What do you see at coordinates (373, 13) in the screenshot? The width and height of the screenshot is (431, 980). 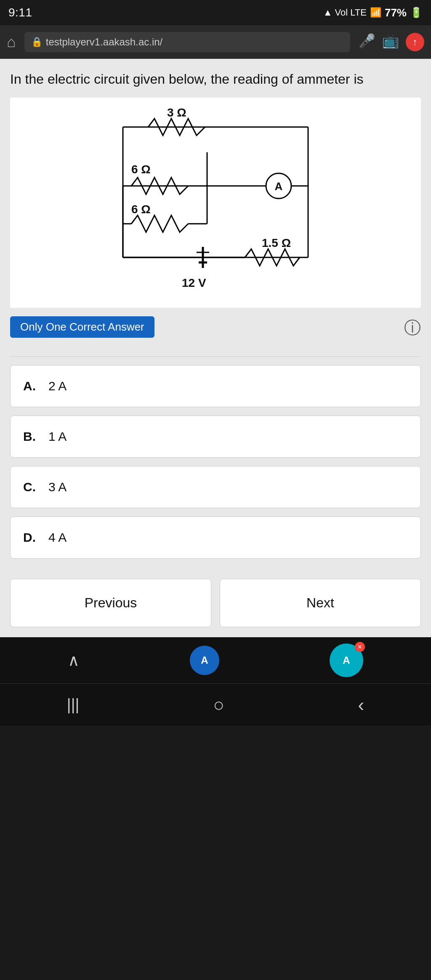 I see `status-right: ▲ Vol LTE 📶 77% 🔋` at bounding box center [373, 13].